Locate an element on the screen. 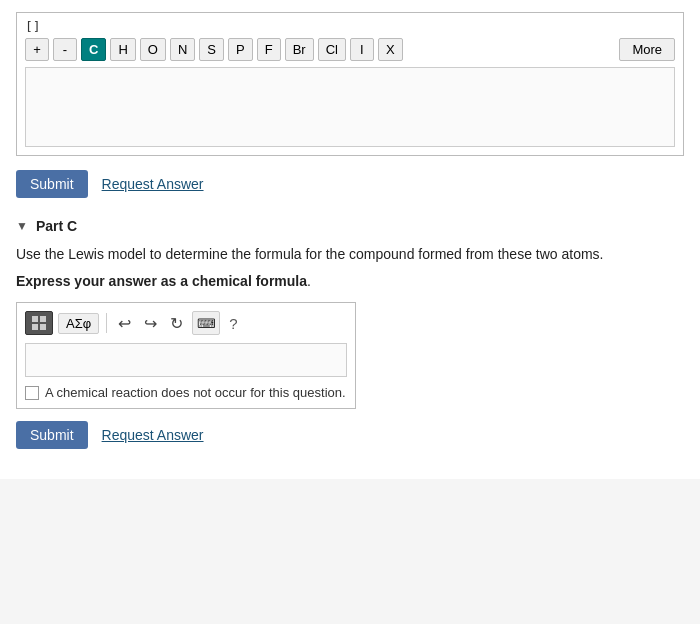 The height and width of the screenshot is (624, 700). chevron-down-icon: ▼ is located at coordinates (22, 226).